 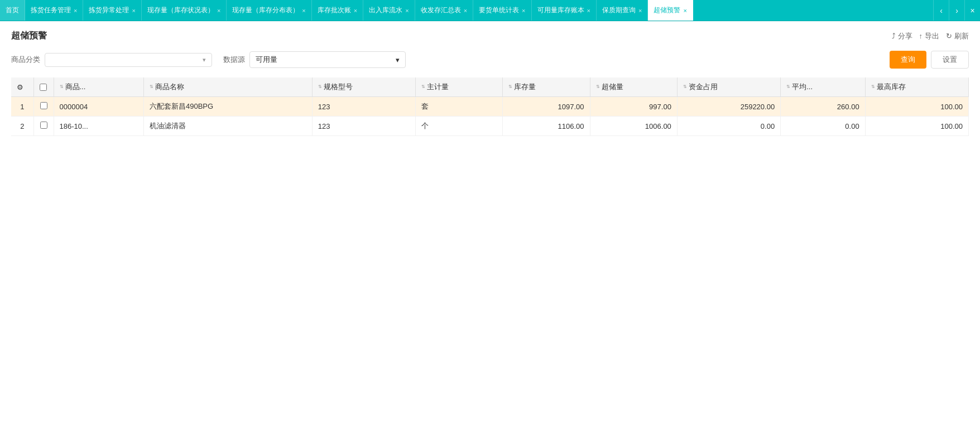 I want to click on category-chevron-icon: ▾, so click(x=204, y=60).